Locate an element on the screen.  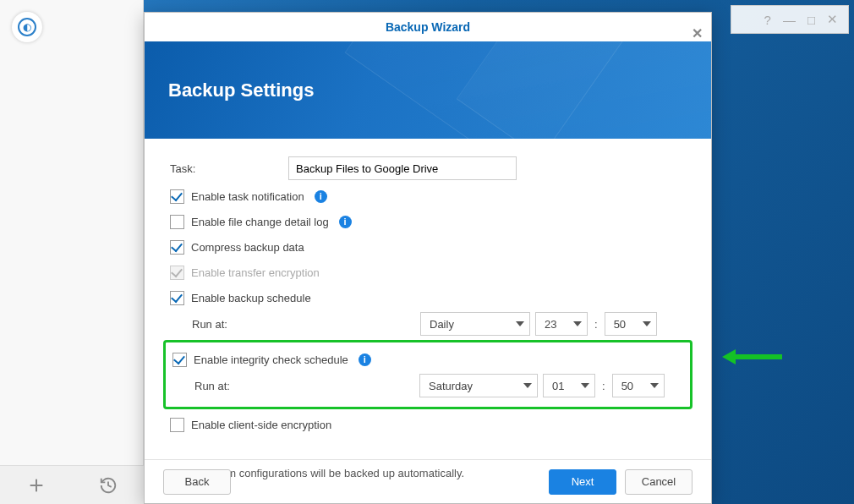
integrity-day-select: Saturday is located at coordinates (479, 386).